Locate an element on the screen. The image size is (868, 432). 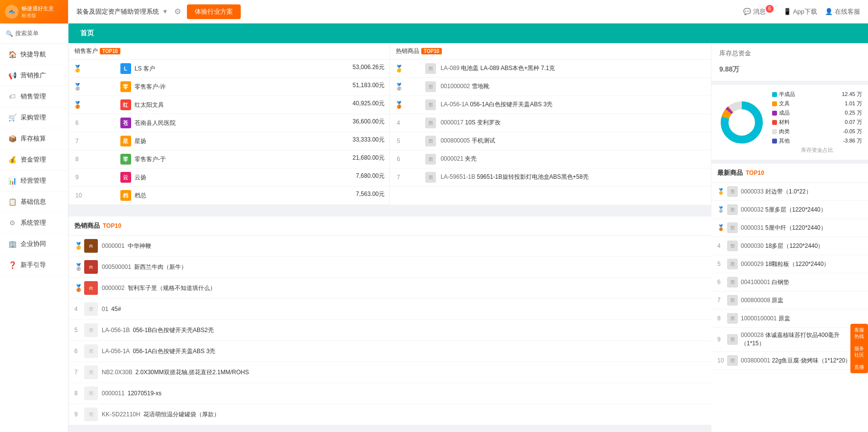
legend-item: 半成品 12.45 万 is located at coordinates (817, 94).